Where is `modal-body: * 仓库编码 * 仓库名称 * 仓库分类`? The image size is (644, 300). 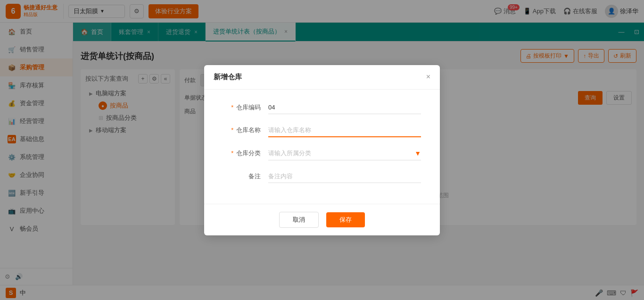 modal-body: * 仓库编码 * 仓库名称 * 仓库分类 is located at coordinates (322, 147).